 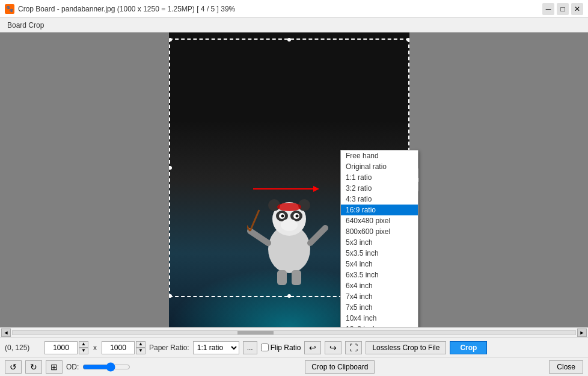 I want to click on more-options-button: ..., so click(x=250, y=348).